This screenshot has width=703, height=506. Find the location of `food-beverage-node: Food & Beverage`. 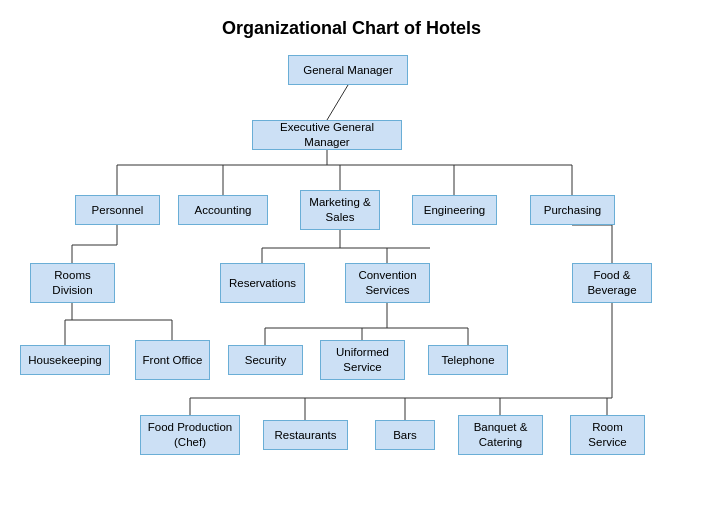

food-beverage-node: Food & Beverage is located at coordinates (612, 283).